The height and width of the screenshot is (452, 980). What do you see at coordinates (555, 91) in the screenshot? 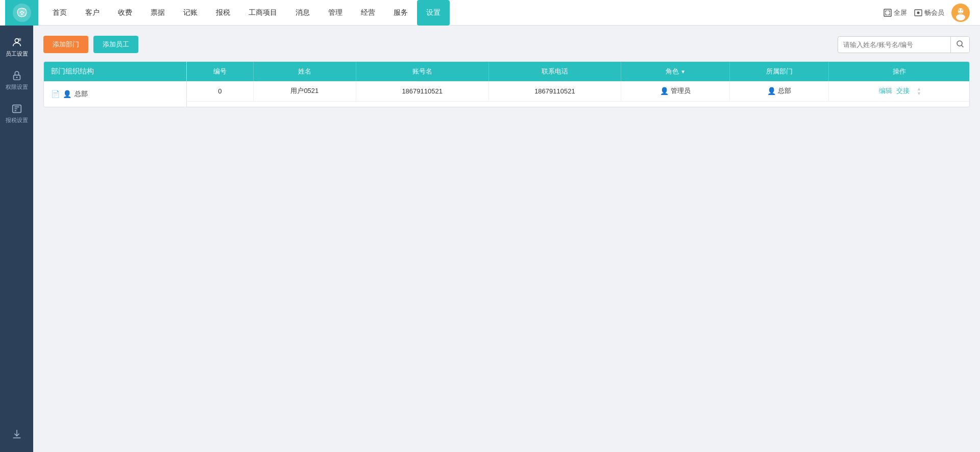
I see `cell-phone: 18679110521` at bounding box center [555, 91].